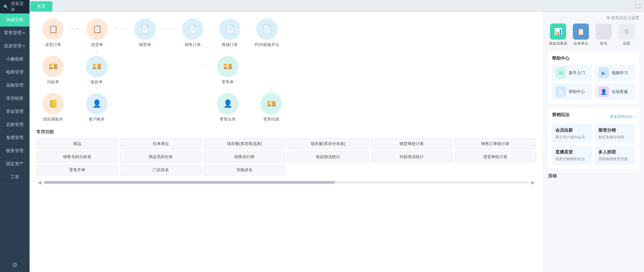  What do you see at coordinates (286, 144) in the screenshot?
I see `func-grid-row1: 商品往来单位现存量(库存状况表)现存量(库存分布表)销货单统计表销售订单统计表` at bounding box center [286, 144].